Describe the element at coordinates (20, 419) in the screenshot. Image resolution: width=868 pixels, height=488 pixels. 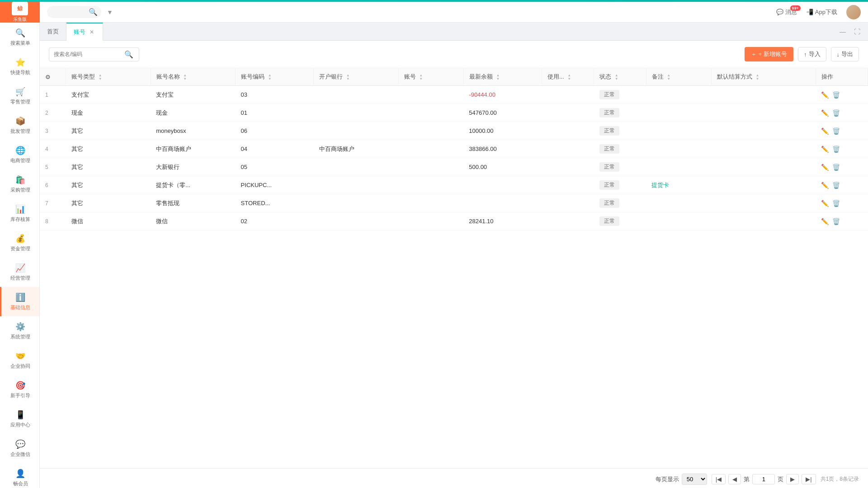
I see `sidebar-item-app-center: 📱 应用中心` at that location.